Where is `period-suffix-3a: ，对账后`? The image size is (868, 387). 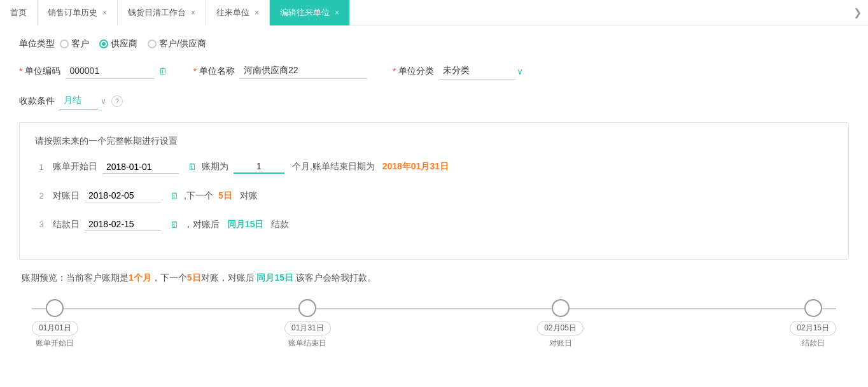
period-suffix-3a: ，对账后 is located at coordinates (203, 225).